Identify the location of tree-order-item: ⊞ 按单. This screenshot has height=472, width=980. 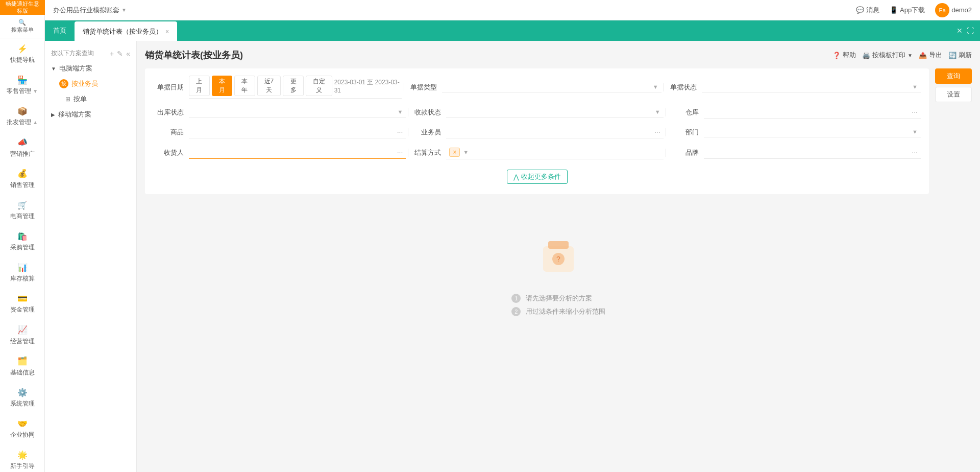
(91, 99).